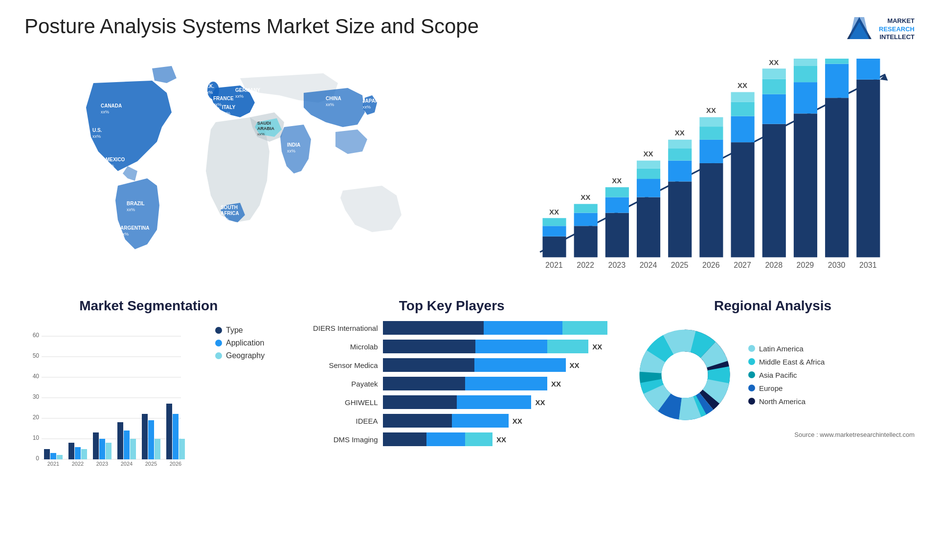 The width and height of the screenshot is (939, 560). What do you see at coordinates (742, 265) in the screenshot?
I see `svg-text: 2027` at bounding box center [742, 265].